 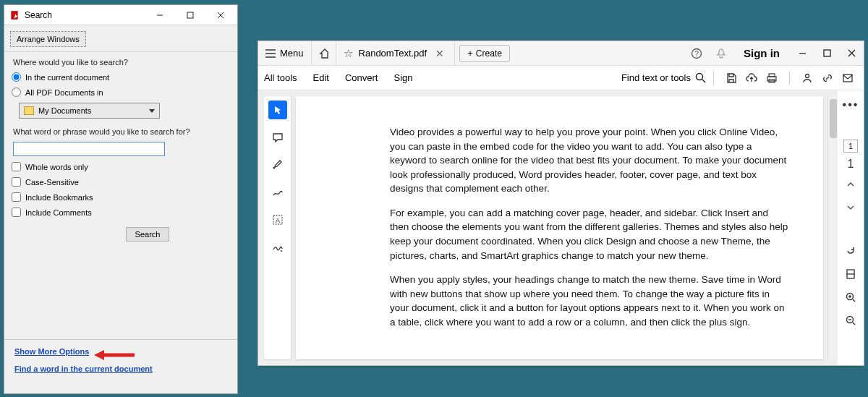 I want to click on phrase-prompt: What word or phrase would you like to se…, so click(x=121, y=130).